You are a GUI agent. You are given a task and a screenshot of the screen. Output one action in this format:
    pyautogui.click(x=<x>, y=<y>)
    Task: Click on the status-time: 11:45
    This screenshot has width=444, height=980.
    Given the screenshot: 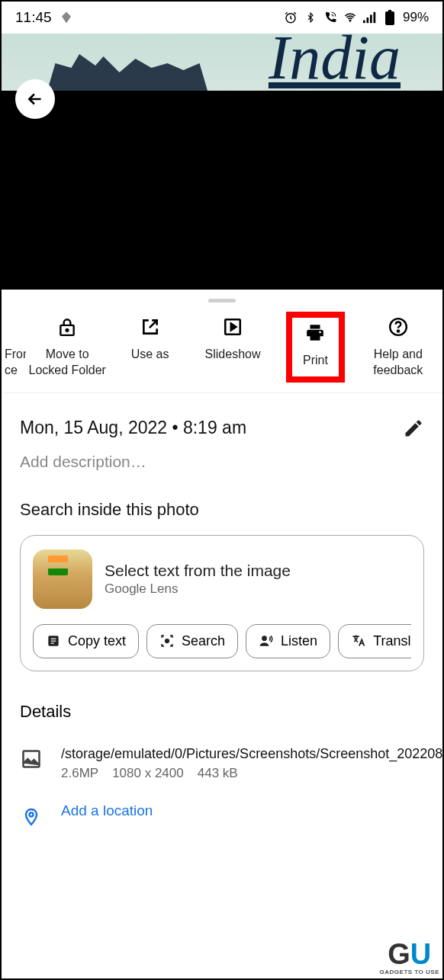 What is the action you would take?
    pyautogui.click(x=34, y=18)
    